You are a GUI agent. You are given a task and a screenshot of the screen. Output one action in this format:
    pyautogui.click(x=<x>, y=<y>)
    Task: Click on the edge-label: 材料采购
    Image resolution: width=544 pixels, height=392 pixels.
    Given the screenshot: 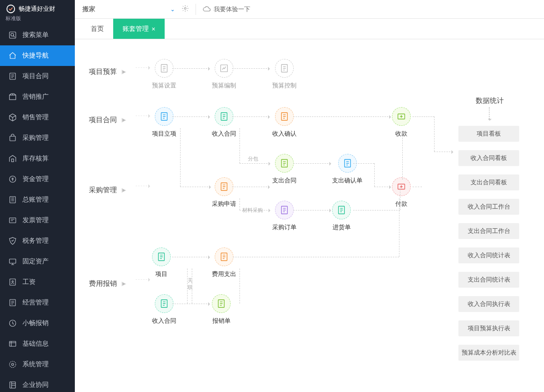 What is the action you would take?
    pyautogui.click(x=253, y=211)
    